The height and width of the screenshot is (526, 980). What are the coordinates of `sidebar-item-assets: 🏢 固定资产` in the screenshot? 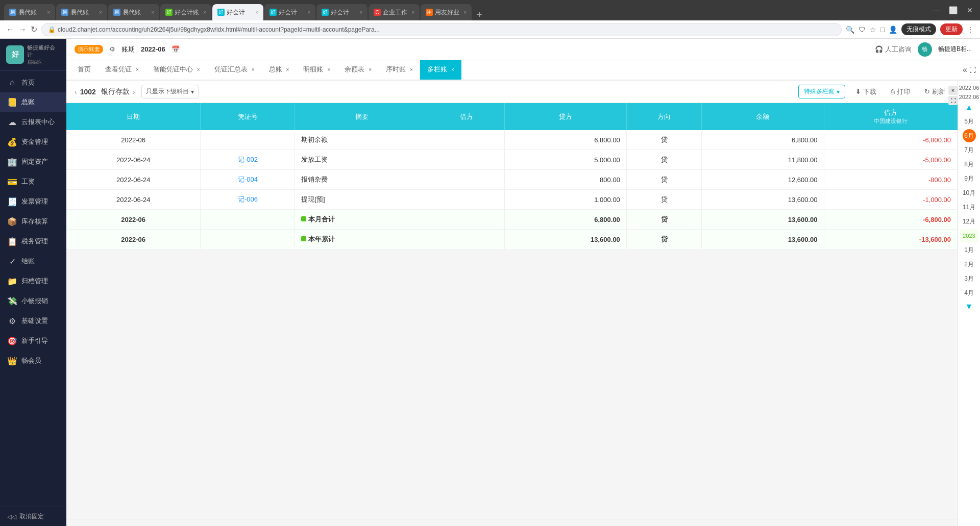 It's located at (33, 162).